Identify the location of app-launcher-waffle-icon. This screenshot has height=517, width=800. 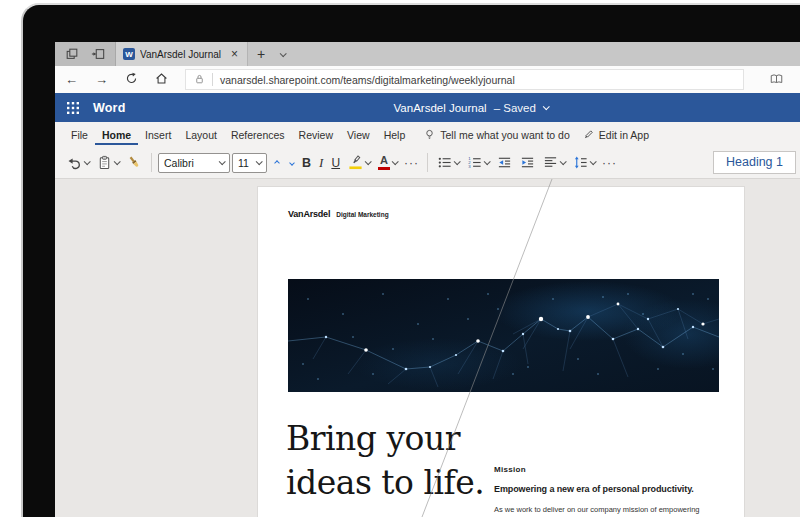
(73, 108).